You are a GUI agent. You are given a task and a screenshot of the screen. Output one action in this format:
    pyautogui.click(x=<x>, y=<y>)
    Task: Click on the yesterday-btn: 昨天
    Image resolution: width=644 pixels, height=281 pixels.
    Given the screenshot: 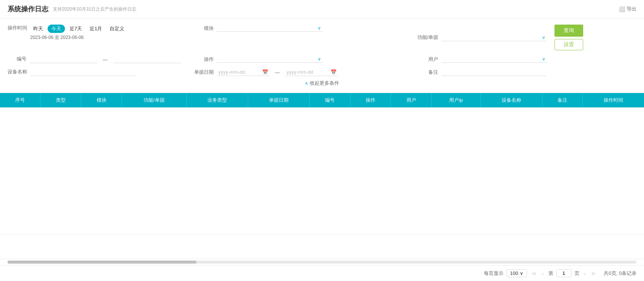 What is the action you would take?
    pyautogui.click(x=38, y=29)
    